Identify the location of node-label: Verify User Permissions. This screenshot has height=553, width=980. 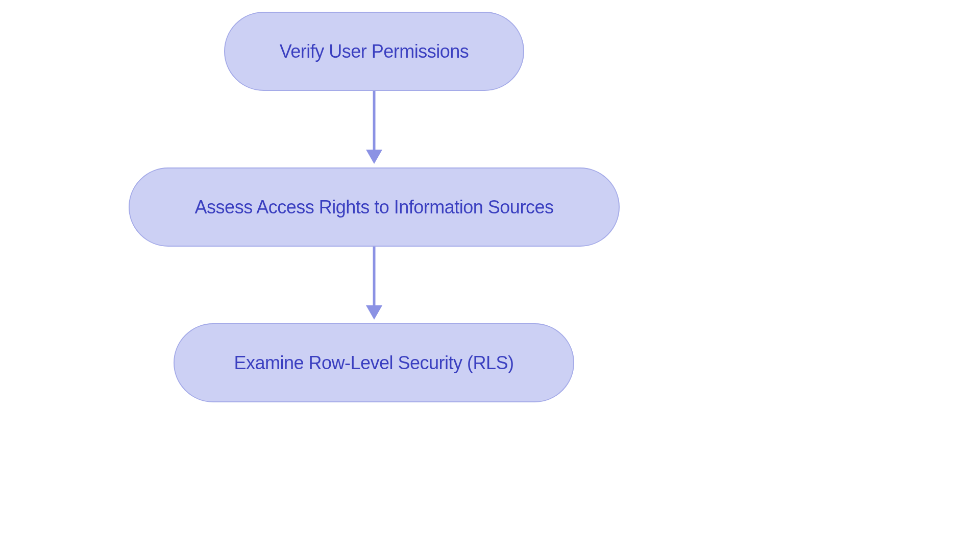
(375, 52).